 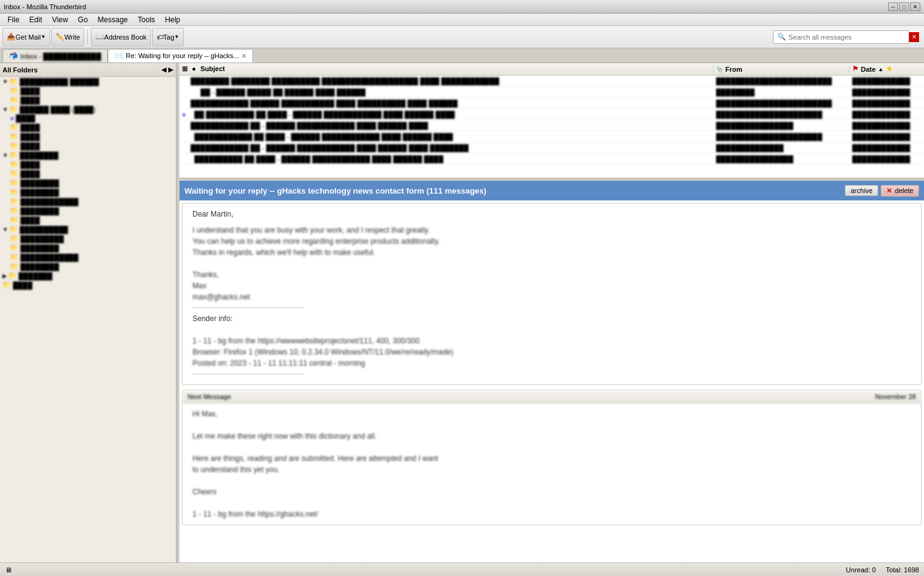 I want to click on attachment-icon: 📎, so click(x=719, y=69).